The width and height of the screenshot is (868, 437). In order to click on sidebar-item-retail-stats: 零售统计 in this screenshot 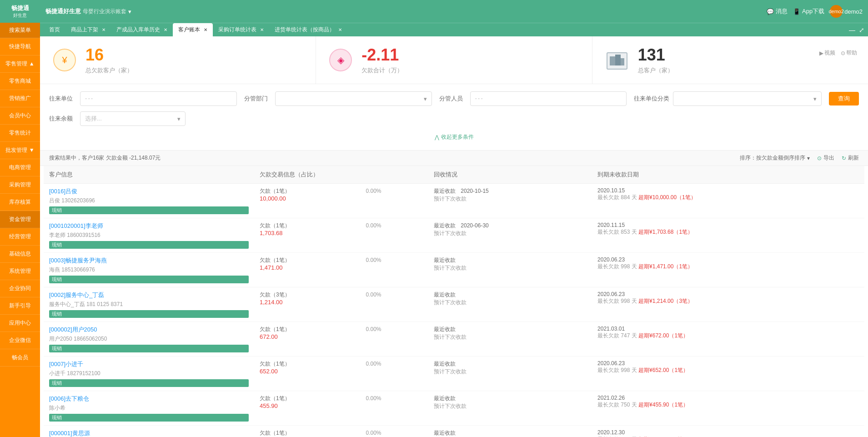, I will do `click(20, 133)`.